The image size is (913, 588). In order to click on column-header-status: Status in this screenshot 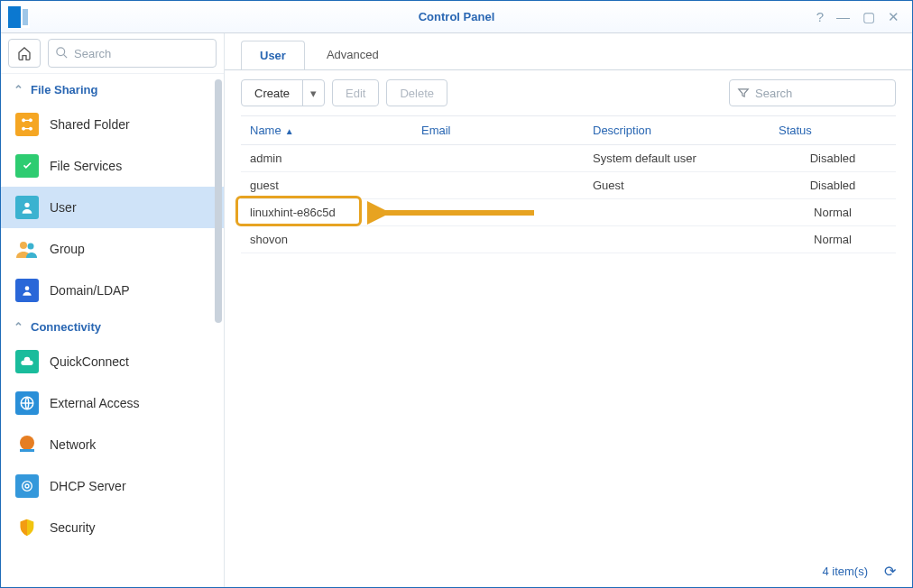, I will do `click(833, 131)`.